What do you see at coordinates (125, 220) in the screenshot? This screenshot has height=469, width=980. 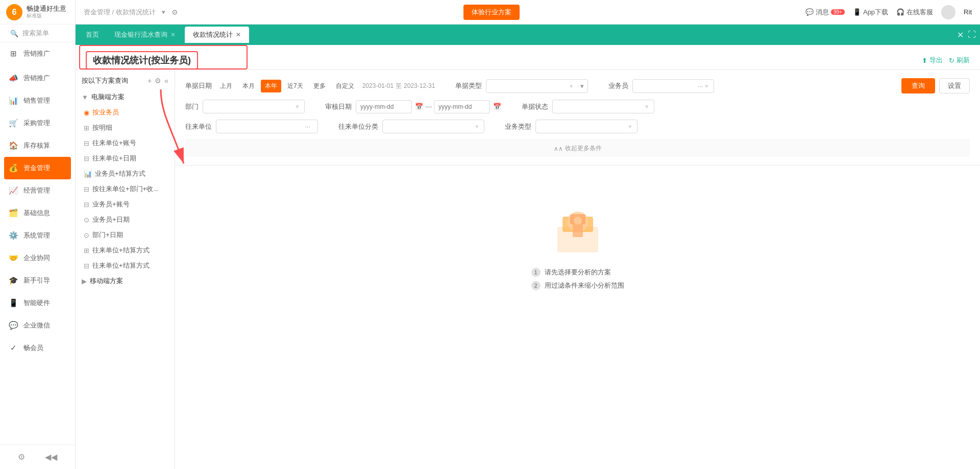 I see `scheme-staff-date: ⊙ 业务员+日期` at bounding box center [125, 220].